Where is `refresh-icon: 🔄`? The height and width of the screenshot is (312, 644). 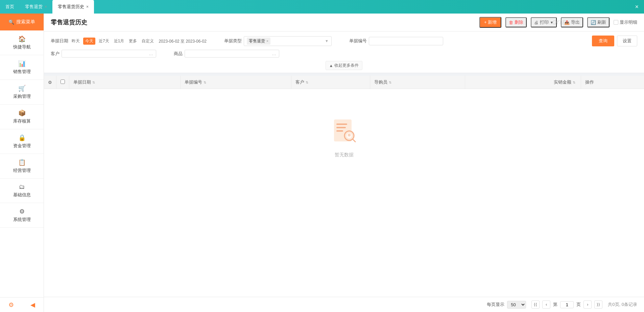 refresh-icon: 🔄 is located at coordinates (593, 22).